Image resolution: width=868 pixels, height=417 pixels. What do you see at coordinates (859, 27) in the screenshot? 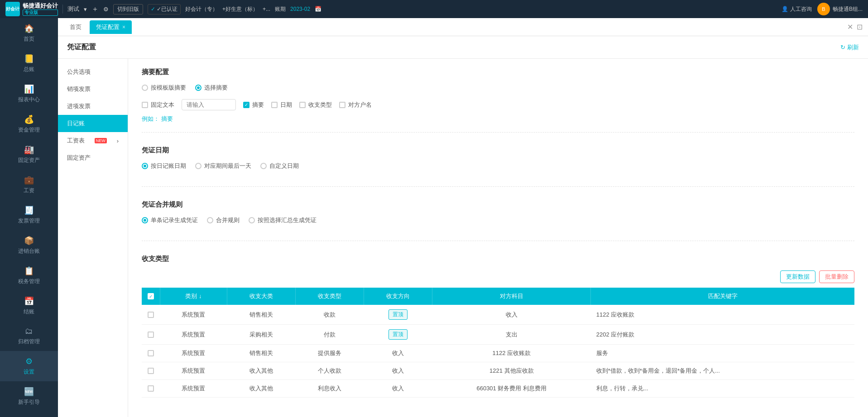
I see `expand-icon: ⊡` at bounding box center [859, 27].